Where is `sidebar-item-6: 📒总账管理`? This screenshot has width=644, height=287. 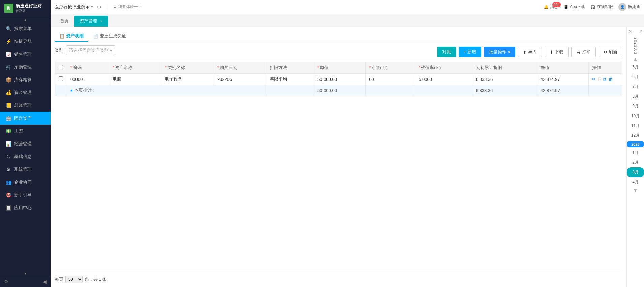 sidebar-item-6: 📒总账管理 is located at coordinates (25, 105).